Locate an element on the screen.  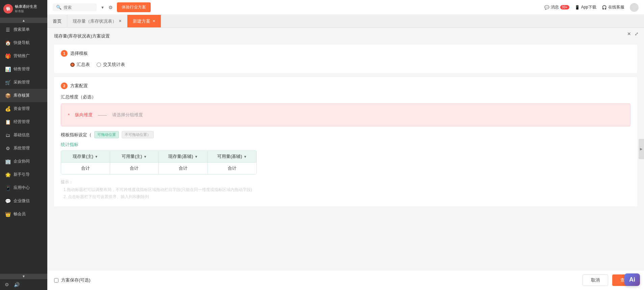
sidebar-bottom: ⚙ 🔊 is located at coordinates (24, 285).